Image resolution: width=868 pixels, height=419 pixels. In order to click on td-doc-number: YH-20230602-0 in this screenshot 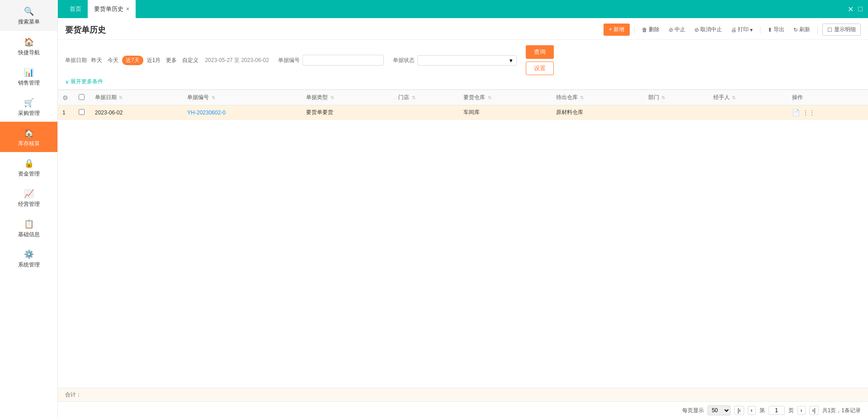, I will do `click(242, 113)`.